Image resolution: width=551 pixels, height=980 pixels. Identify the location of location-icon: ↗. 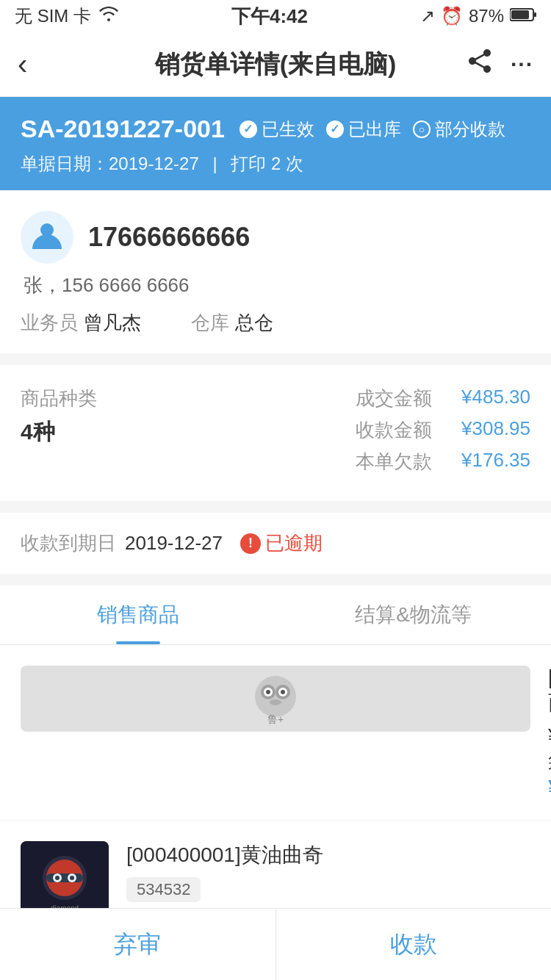
(428, 16).